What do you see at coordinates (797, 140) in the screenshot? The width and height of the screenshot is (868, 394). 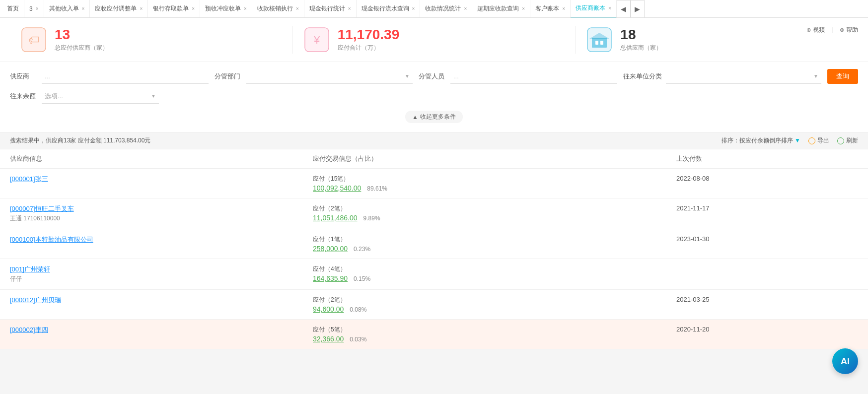 I see `sort-dropdown-arrow: ▼` at bounding box center [797, 140].